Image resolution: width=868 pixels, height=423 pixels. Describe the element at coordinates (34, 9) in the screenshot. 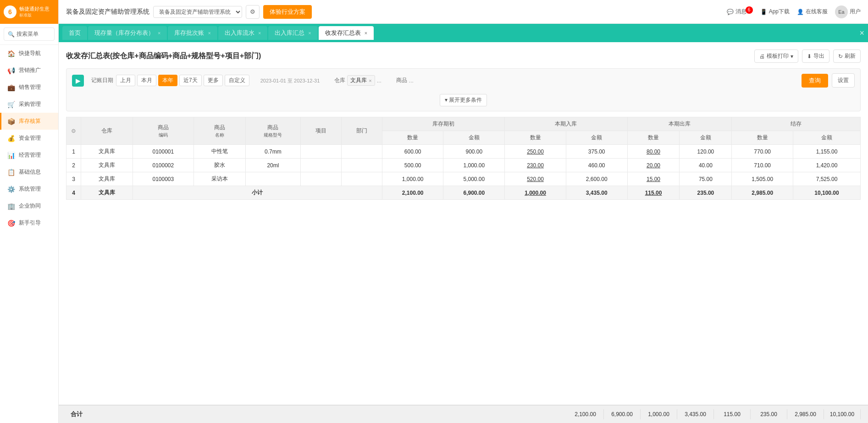

I see `logo-name: 畅捷通好生意` at that location.